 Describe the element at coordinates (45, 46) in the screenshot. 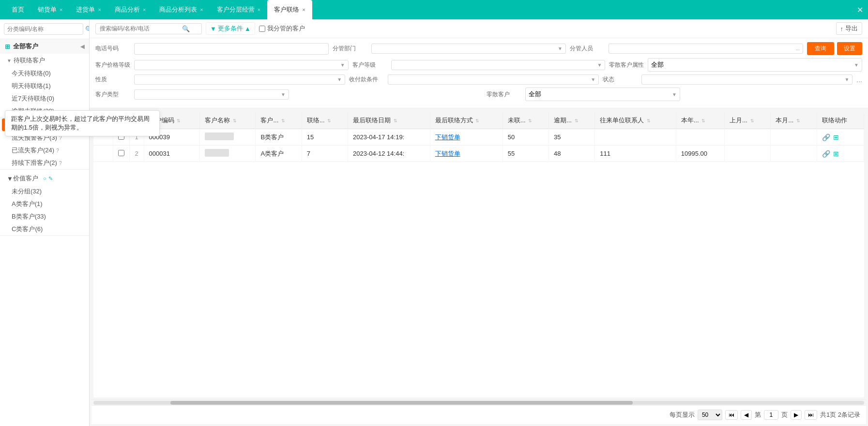

I see `all-customers-header: ⊞ 全部客户 ◀` at that location.